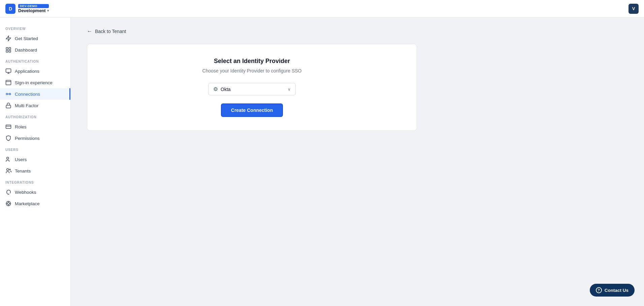 This screenshot has height=306, width=644. What do you see at coordinates (34, 9) in the screenshot?
I see `tenant-info: DEV-DEMO Development ▾` at bounding box center [34, 9].